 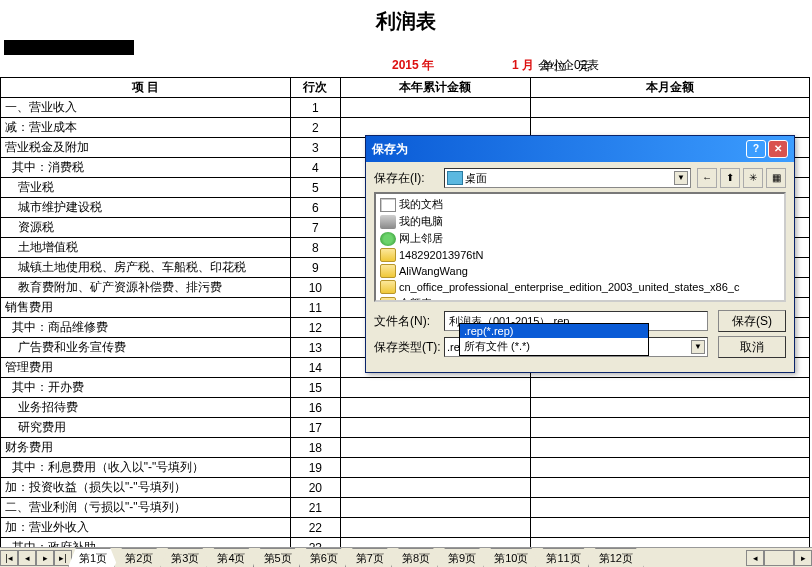 What do you see at coordinates (580, 298) in the screenshot?
I see `file-item: 余额表` at bounding box center [580, 298].